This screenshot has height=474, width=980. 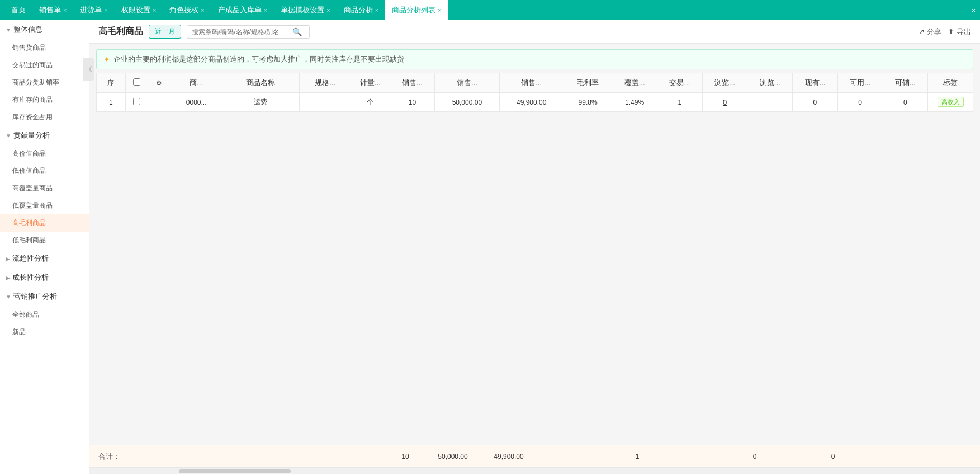 What do you see at coordinates (45, 83) in the screenshot?
I see `sidebar-item-classify-rate: 商品分类助销率` at bounding box center [45, 83].